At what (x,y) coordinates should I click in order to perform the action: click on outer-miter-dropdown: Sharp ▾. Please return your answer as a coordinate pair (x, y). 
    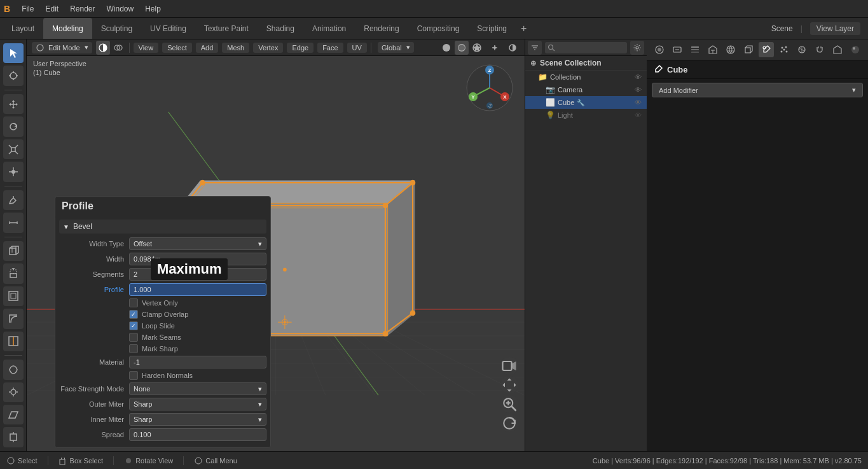
    Looking at the image, I should click on (198, 404).